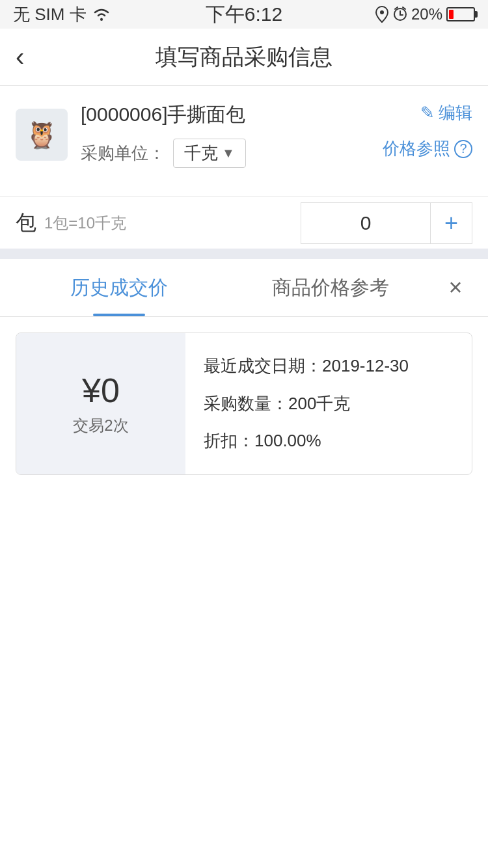 Image resolution: width=488 pixels, height=868 pixels. I want to click on alarm-icon, so click(400, 14).